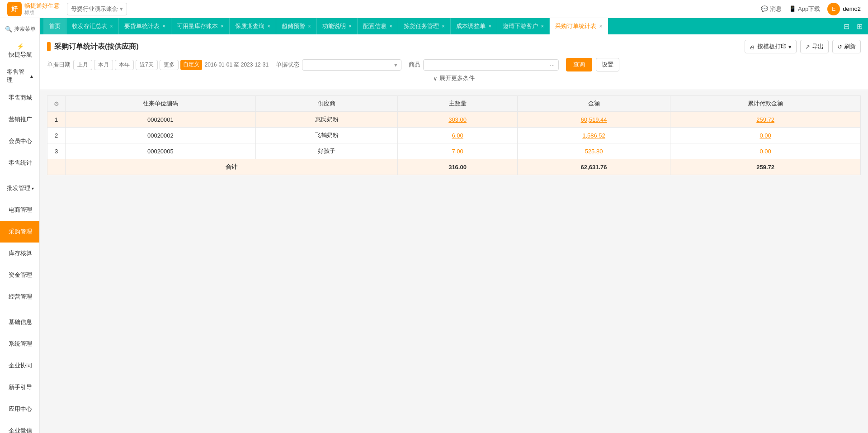  Describe the element at coordinates (20, 210) in the screenshot. I see `sidebar-item-ecommerce: 电商管理` at that location.